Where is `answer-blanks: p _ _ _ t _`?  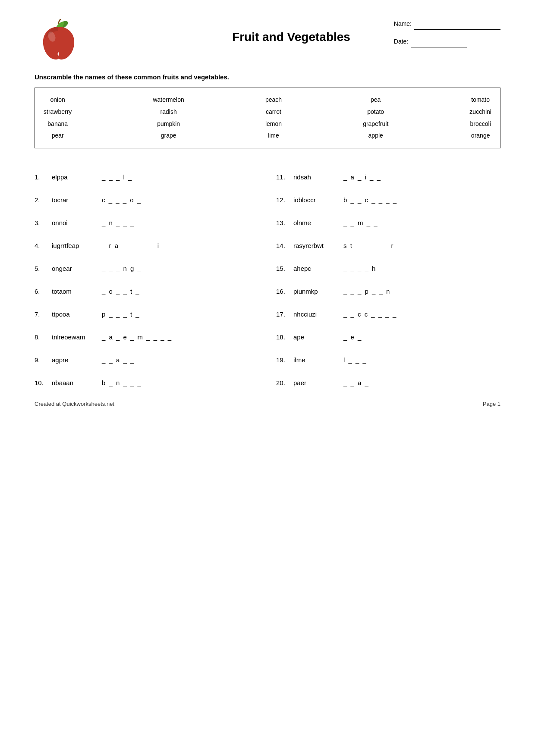
answer-blanks: p _ _ _ t _ is located at coordinates (121, 314).